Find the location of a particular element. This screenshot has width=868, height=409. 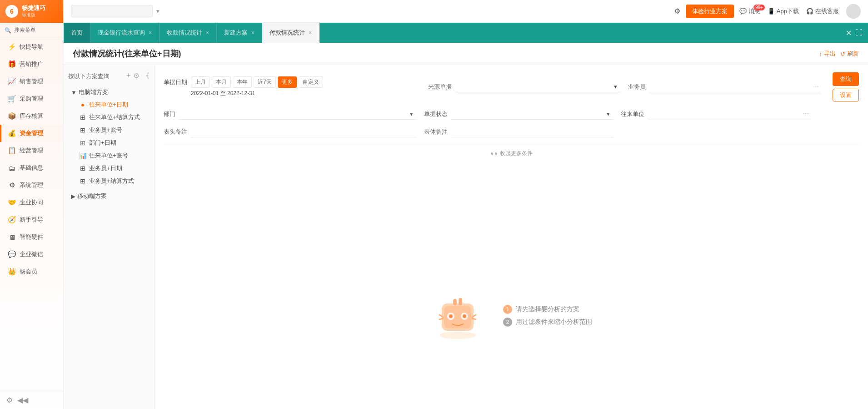

date-btn-more: 更多 is located at coordinates (287, 82).